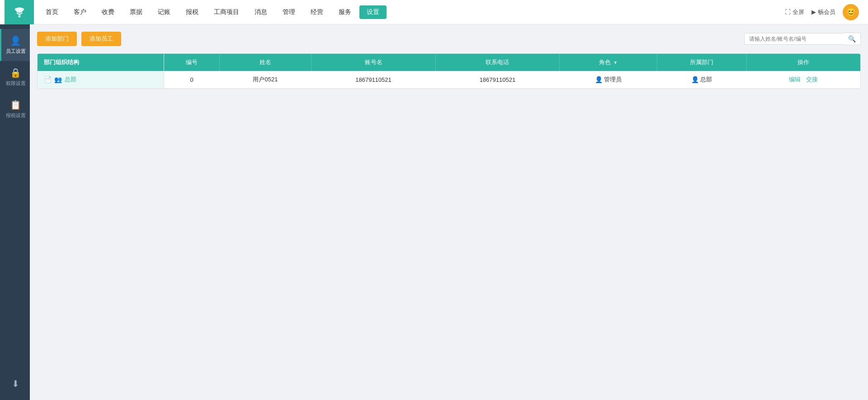  Describe the element at coordinates (812, 80) in the screenshot. I see `transfer-link: 交接` at that location.